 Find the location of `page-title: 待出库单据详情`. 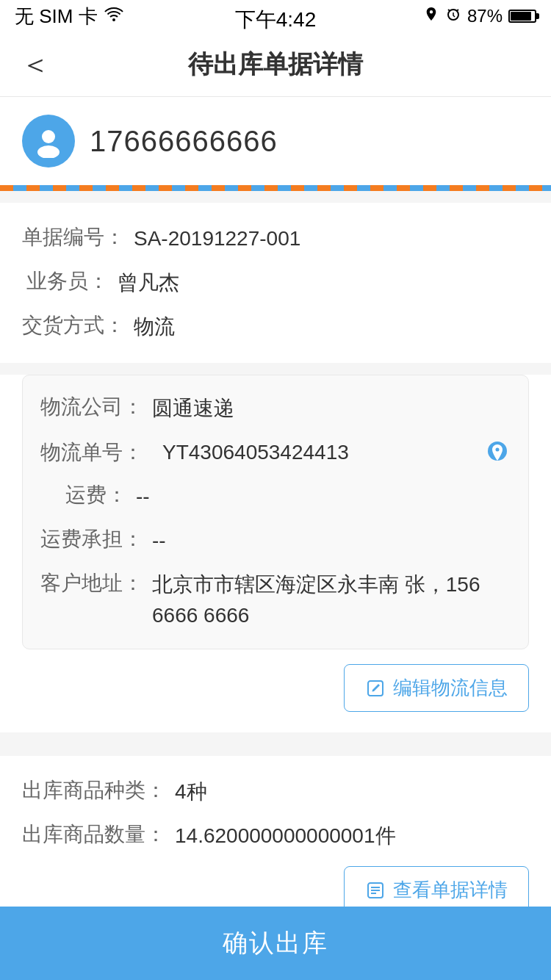

page-title: 待出库单据详情 is located at coordinates (276, 65).